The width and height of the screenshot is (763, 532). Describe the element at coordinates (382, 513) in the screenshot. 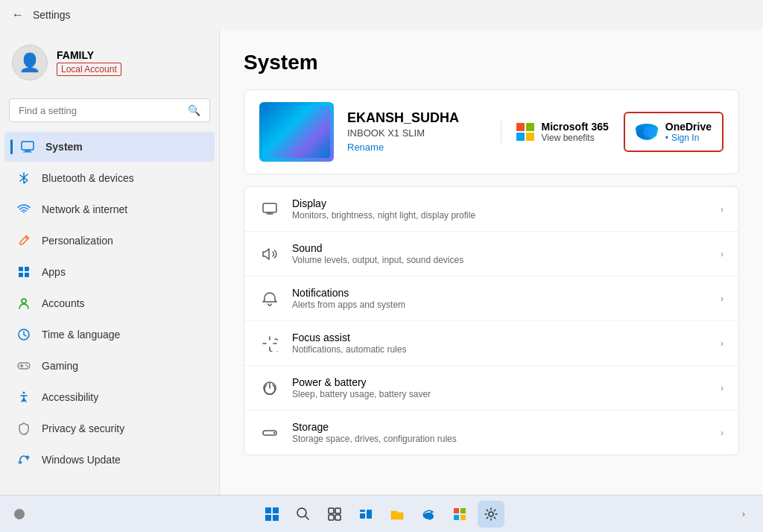

I see `taskbar: ›` at that location.